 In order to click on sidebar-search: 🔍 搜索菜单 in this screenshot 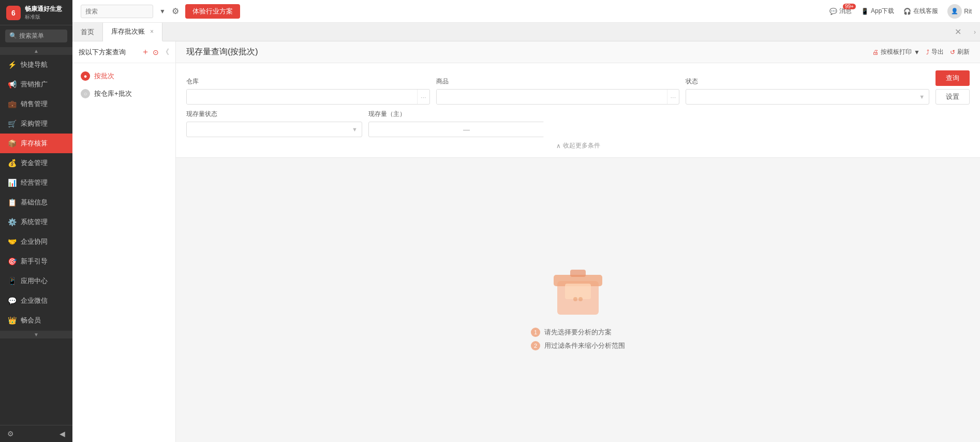, I will do `click(36, 36)`.